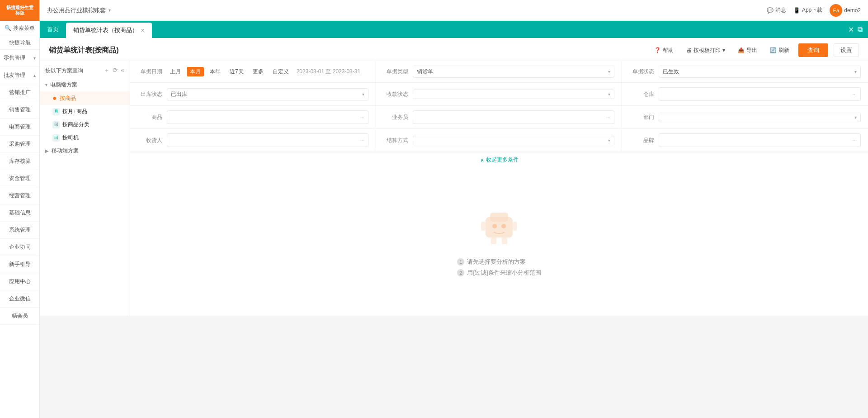 This screenshot has width=868, height=418. Describe the element at coordinates (85, 111) in the screenshot. I see `scheme-by-month-product: 月 按月+商品` at that location.